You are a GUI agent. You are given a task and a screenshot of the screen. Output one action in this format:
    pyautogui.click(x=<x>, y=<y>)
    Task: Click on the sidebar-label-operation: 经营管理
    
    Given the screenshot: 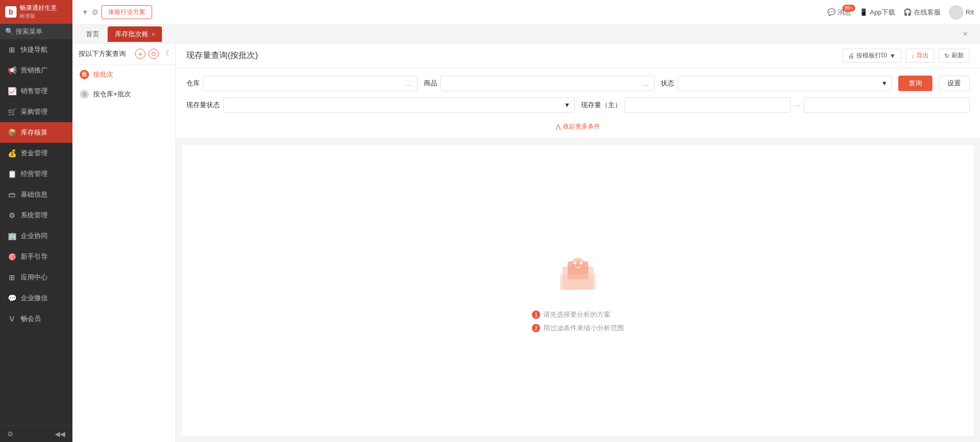 What is the action you would take?
    pyautogui.click(x=34, y=174)
    